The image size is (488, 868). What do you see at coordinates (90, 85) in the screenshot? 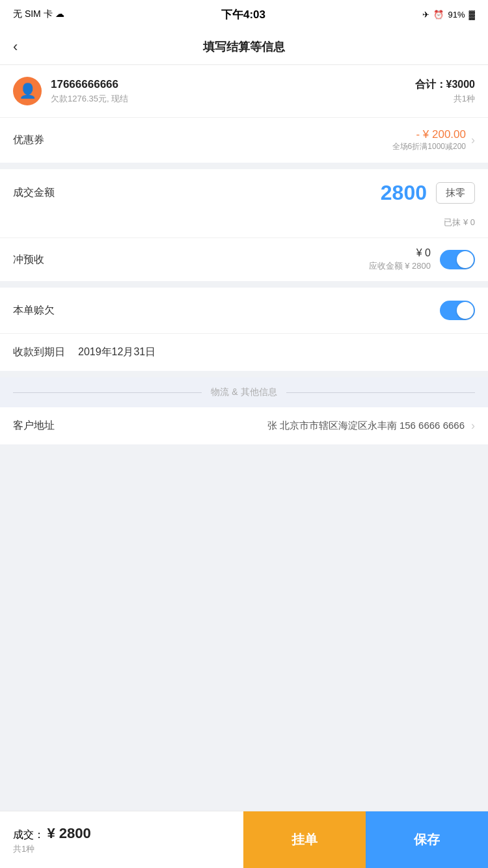
I see `customer-phone: 17666666666` at bounding box center [90, 85].